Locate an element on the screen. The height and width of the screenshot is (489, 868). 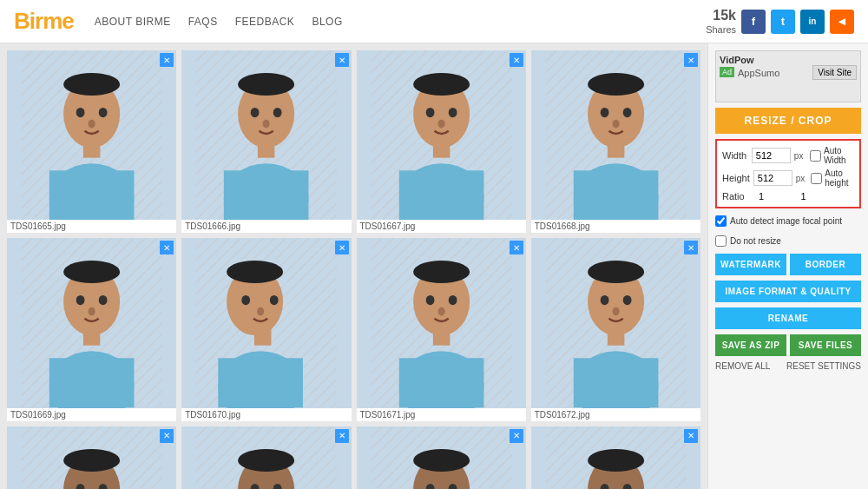
nav-feedback: FEEDBACK is located at coordinates (266, 22).